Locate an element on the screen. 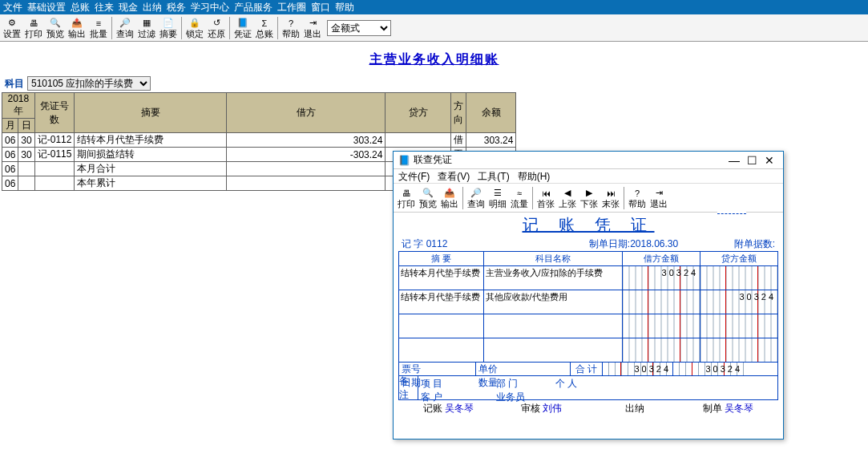 The height and width of the screenshot is (474, 868). 锁定-button: 🔒锁定 is located at coordinates (195, 28).